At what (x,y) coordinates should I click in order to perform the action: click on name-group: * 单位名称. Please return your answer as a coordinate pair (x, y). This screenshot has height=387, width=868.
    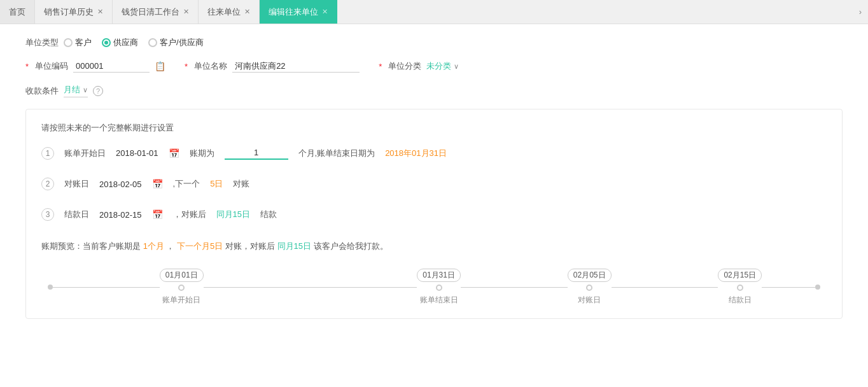
    Looking at the image, I should click on (272, 66).